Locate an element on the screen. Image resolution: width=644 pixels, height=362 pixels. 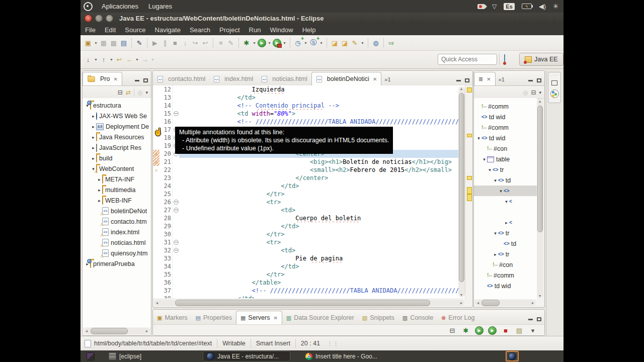
explorer-item-deployment-de: ▸3.0Deployment De is located at coordinates (117, 127).